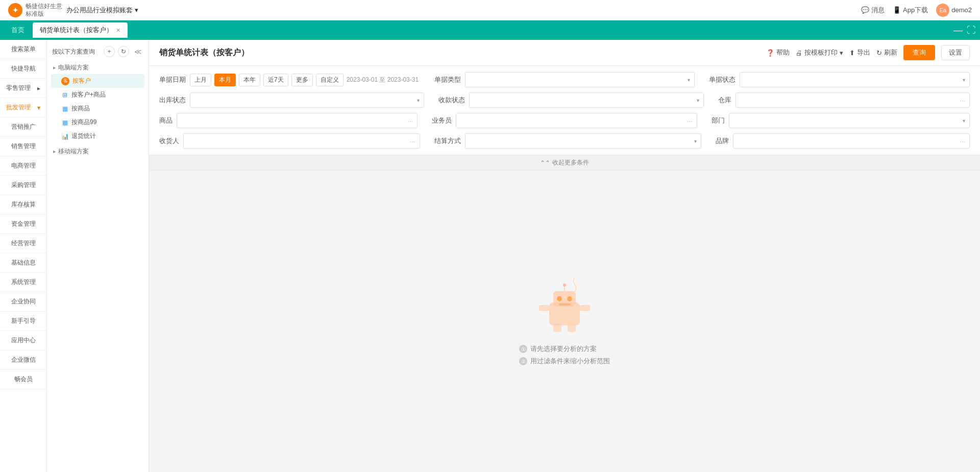 The height and width of the screenshot is (472, 980). What do you see at coordinates (23, 166) in the screenshot?
I see `sidebar-item-ecommerce: 电商管理` at bounding box center [23, 166].